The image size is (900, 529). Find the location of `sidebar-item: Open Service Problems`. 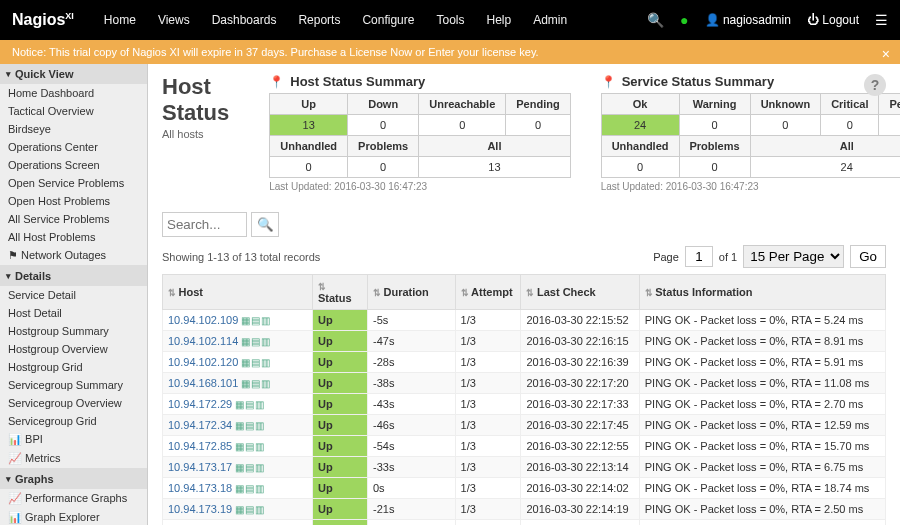

sidebar-item: Open Service Problems is located at coordinates (74, 183).